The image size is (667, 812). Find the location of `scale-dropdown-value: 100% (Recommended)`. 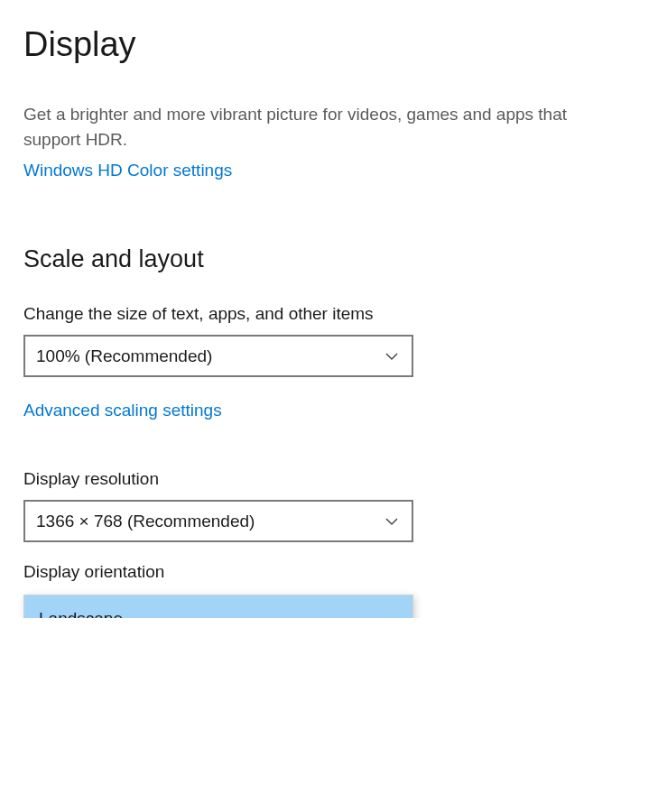

scale-dropdown-value: 100% (Recommended) is located at coordinates (125, 356).